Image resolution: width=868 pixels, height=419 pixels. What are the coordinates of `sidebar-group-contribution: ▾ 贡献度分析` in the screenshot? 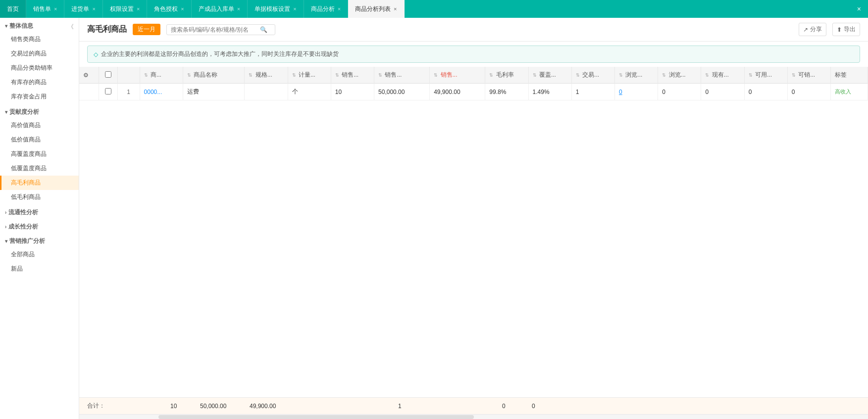 It's located at (40, 111).